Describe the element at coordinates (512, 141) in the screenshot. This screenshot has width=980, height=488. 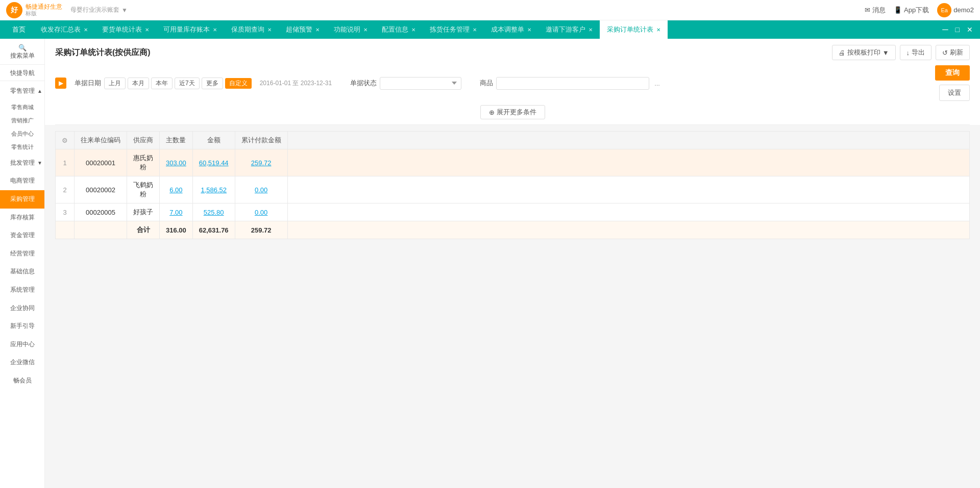
I see `table-header: ⚙ 往来单位编码 供应商 主数量 金额 累计付款金额` at that location.